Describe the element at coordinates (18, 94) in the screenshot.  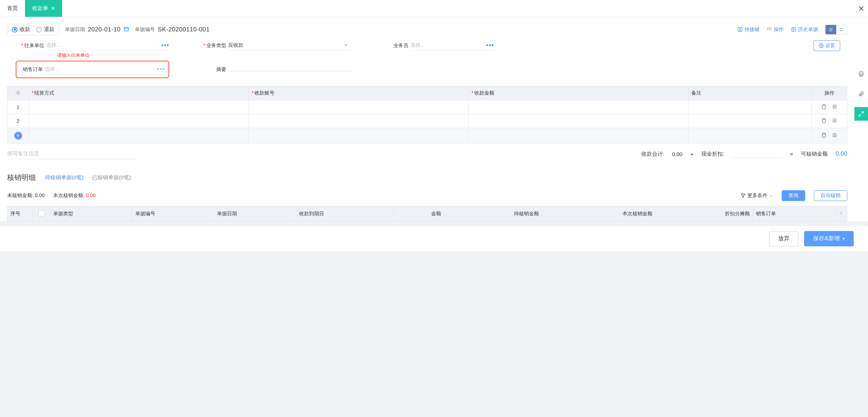
I see `grid-settings-header` at that location.